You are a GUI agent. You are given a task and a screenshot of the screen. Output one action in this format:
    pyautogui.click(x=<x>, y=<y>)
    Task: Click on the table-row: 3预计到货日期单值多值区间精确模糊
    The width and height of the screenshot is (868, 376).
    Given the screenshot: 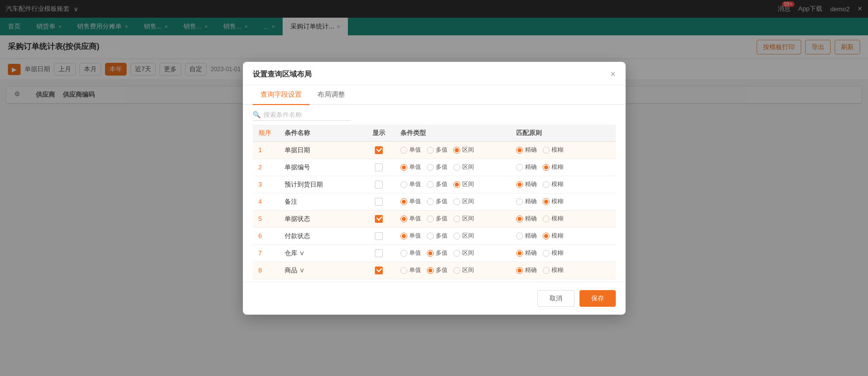 What is the action you would take?
    pyautogui.click(x=434, y=185)
    